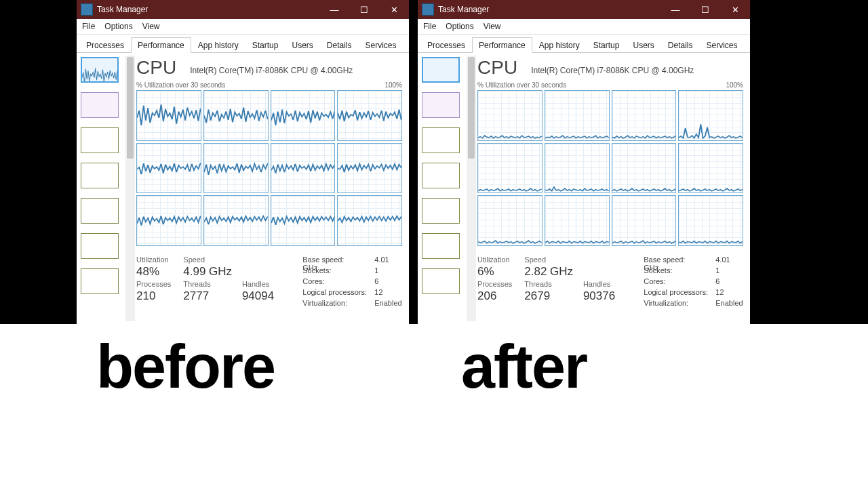  What do you see at coordinates (160, 272) in the screenshot?
I see `util-value: 48%` at bounding box center [160, 272].